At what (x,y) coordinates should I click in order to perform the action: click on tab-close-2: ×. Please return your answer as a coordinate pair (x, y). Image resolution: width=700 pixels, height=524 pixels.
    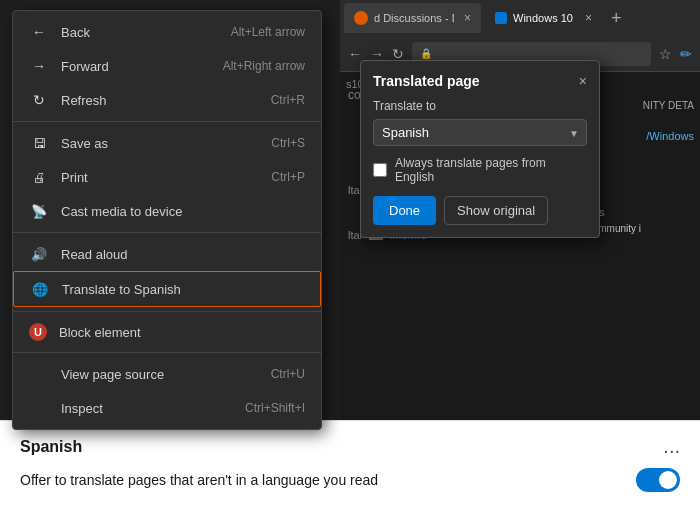
    Looking at the image, I should click on (588, 18).